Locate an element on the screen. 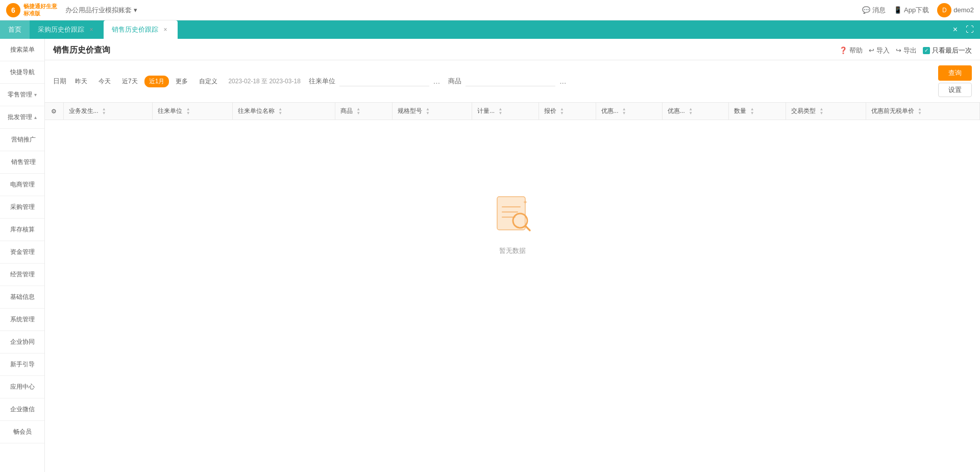 The width and height of the screenshot is (980, 472). logo-text: 畅捷通好生意 标准版 is located at coordinates (40, 10).